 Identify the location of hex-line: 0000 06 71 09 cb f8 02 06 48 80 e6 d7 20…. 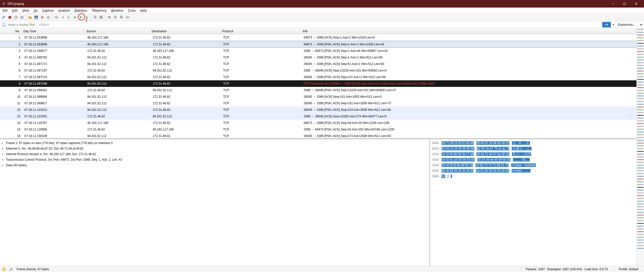
(533, 143).